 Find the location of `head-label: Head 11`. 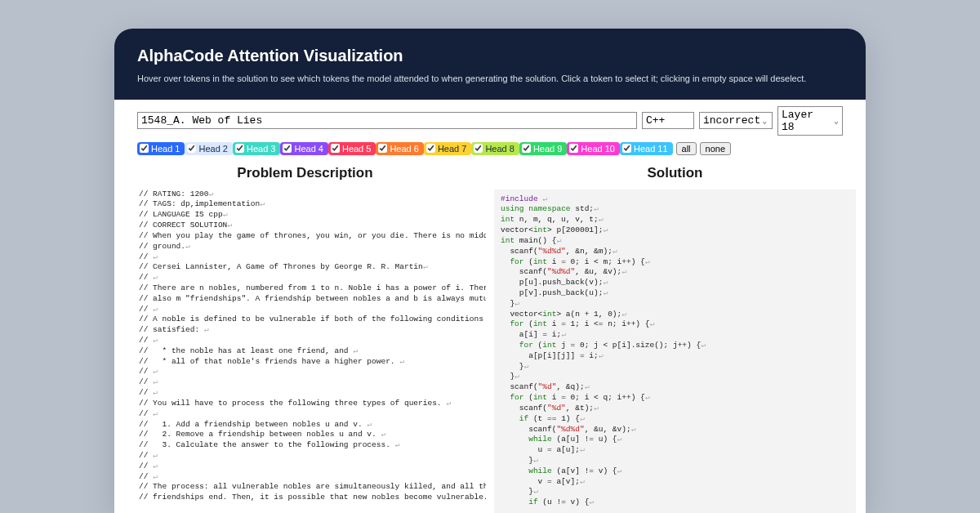

head-label: Head 11 is located at coordinates (651, 149).